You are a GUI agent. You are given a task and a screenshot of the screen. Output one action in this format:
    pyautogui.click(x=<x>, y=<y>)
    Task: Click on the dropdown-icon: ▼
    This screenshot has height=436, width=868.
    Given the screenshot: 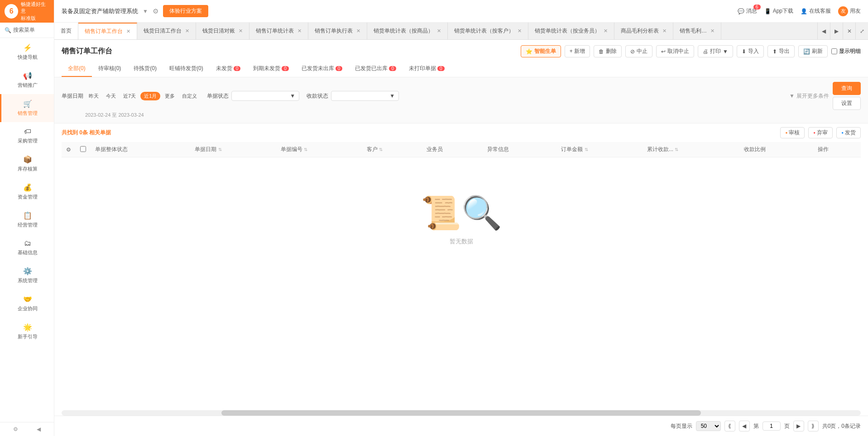 What is the action you would take?
    pyautogui.click(x=145, y=11)
    